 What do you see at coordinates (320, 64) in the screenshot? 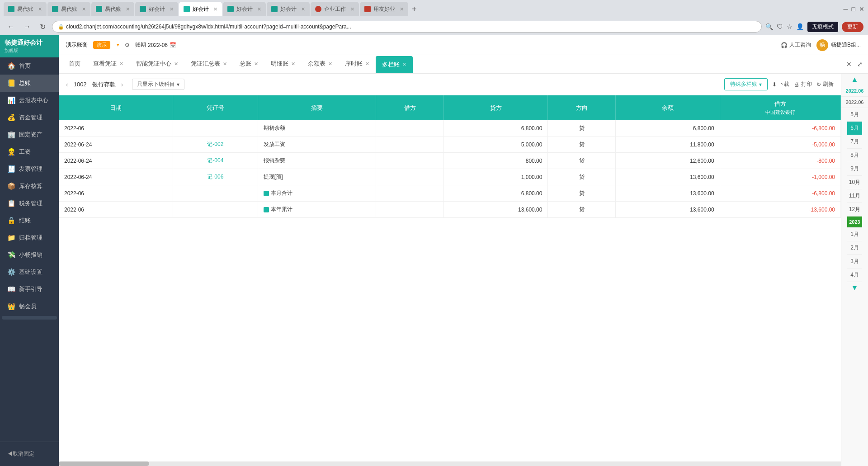
I see `tab-balance: 余额表 ✕` at bounding box center [320, 64].